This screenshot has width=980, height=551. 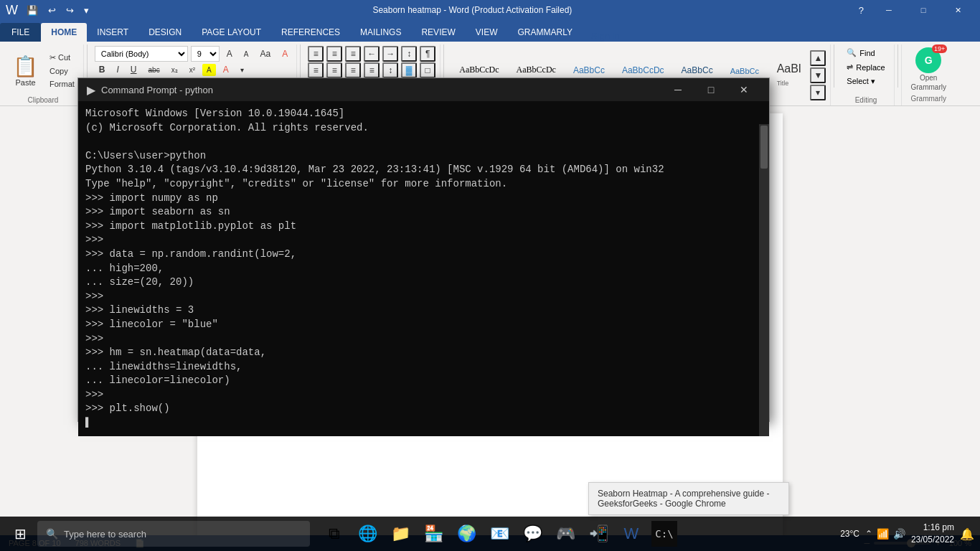 I want to click on clear-formatting-button: A, so click(x=285, y=54).